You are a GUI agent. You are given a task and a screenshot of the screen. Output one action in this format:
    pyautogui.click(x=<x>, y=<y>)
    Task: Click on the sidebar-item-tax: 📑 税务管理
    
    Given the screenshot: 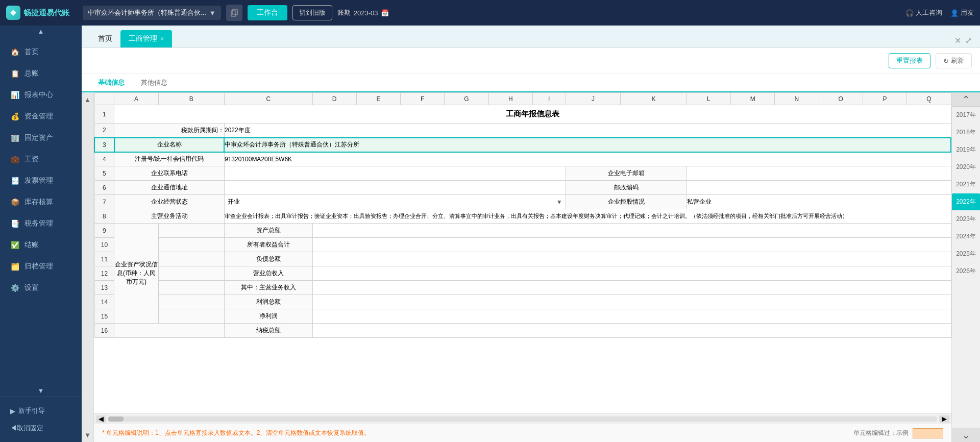 What is the action you would take?
    pyautogui.click(x=41, y=224)
    